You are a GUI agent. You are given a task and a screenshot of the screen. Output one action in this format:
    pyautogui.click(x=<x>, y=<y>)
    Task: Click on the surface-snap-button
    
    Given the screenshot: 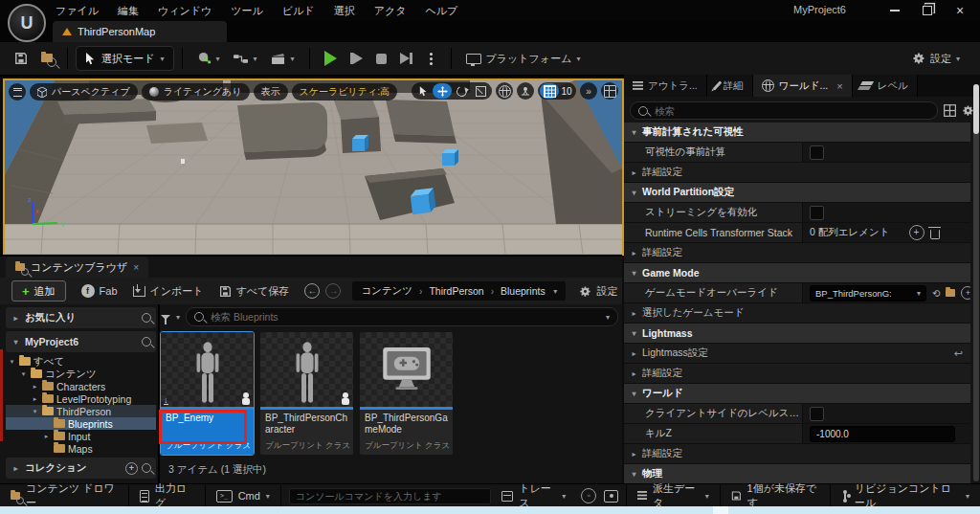 What is the action you would take?
    pyautogui.click(x=525, y=91)
    